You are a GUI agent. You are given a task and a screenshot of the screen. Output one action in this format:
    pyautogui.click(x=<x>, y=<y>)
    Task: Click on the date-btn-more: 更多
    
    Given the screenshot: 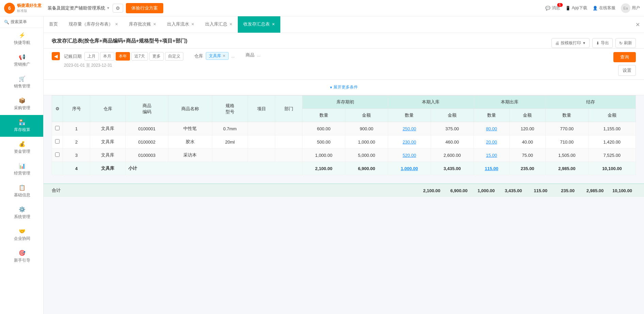 What is the action you would take?
    pyautogui.click(x=156, y=56)
    